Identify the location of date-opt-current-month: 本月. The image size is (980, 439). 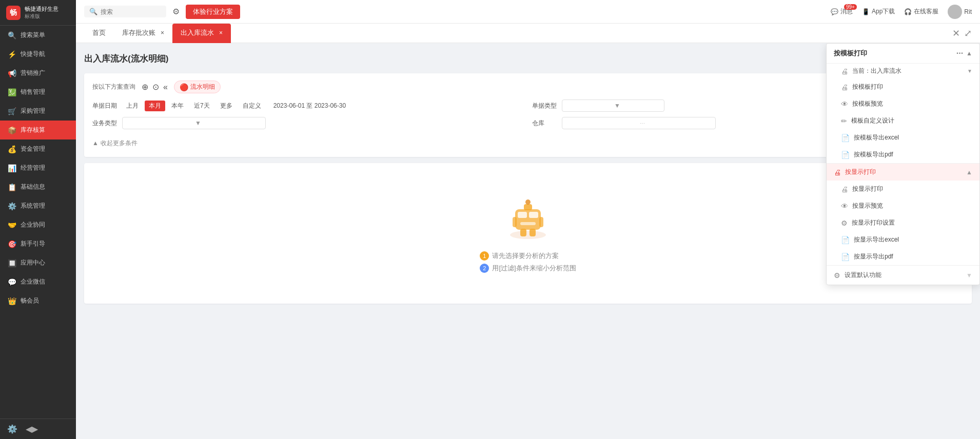
(155, 106).